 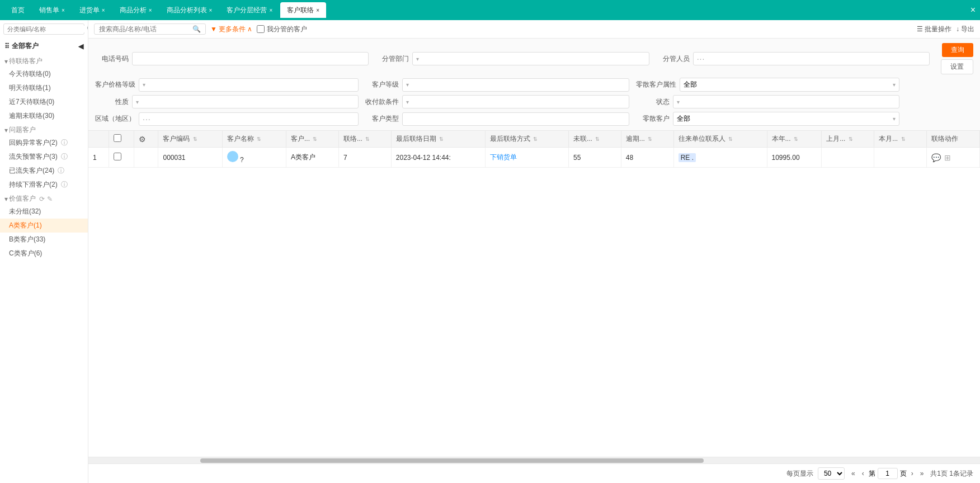 I want to click on declining-item: 持续下滑客户(2) ⓘ, so click(x=44, y=184).